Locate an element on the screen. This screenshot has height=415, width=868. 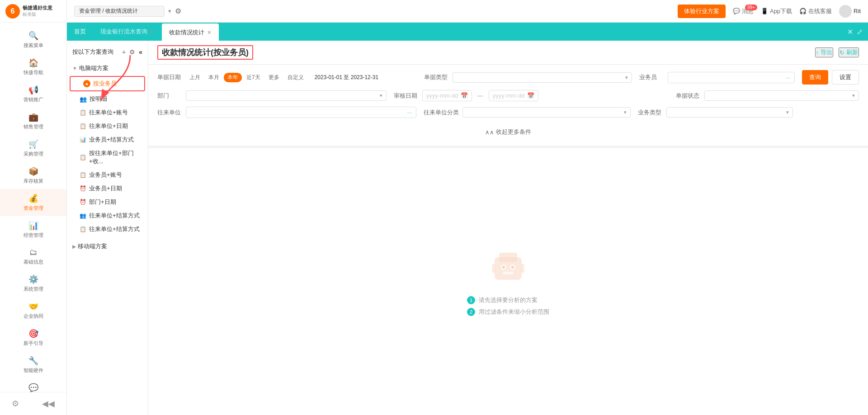
app-download-btn: 📱 App下载 is located at coordinates (777, 11).